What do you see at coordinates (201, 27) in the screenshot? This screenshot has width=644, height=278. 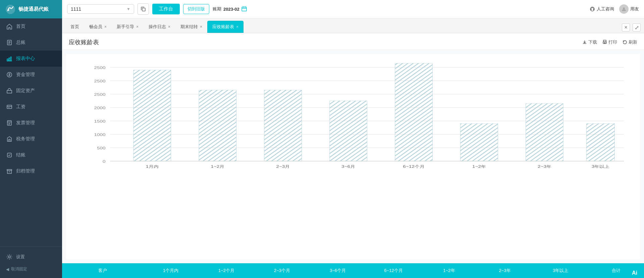 I see `tab-closing-close: ×` at bounding box center [201, 27].